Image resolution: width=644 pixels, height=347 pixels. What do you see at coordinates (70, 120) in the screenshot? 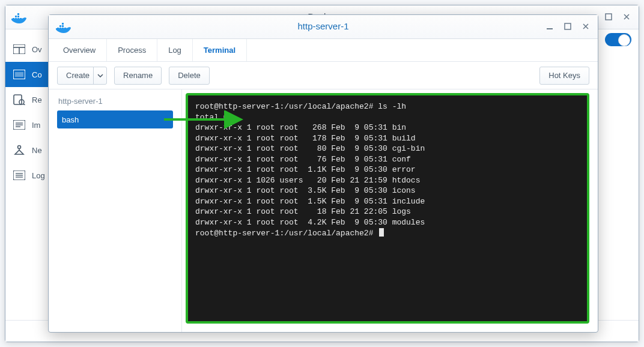
I see `terminal-session-label: bash` at bounding box center [70, 120].